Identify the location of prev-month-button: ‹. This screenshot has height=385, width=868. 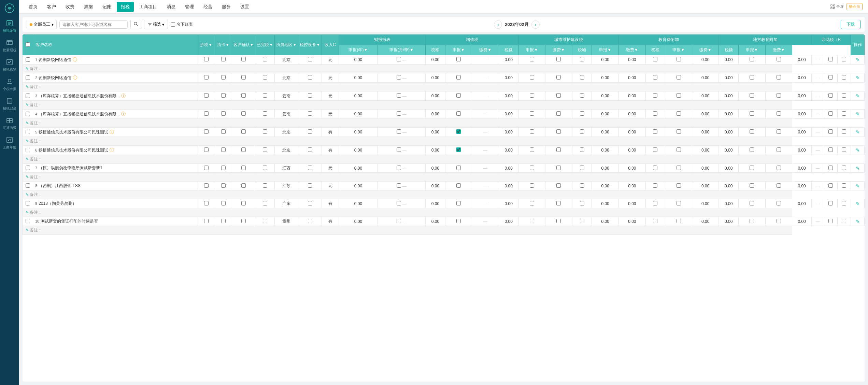
(498, 25).